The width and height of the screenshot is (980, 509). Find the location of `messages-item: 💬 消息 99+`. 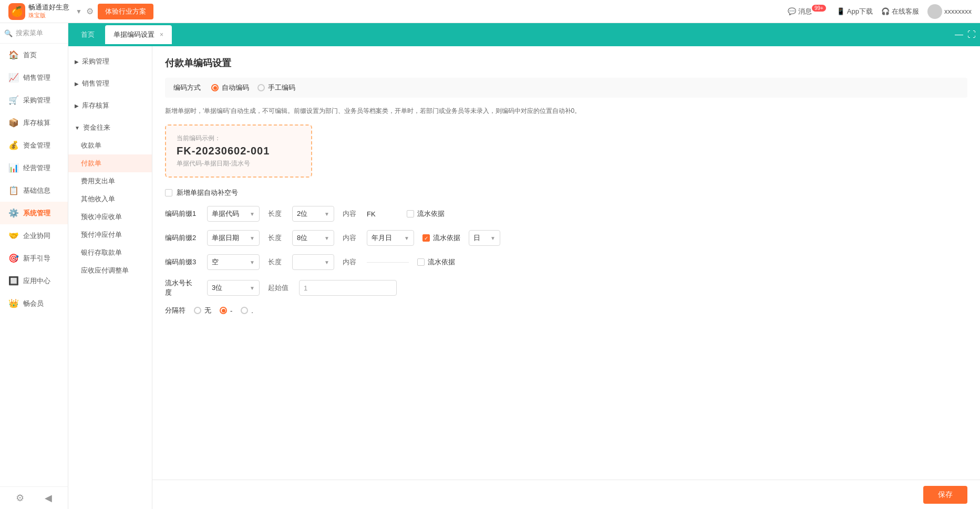

messages-item: 💬 消息 99+ is located at coordinates (808, 12).